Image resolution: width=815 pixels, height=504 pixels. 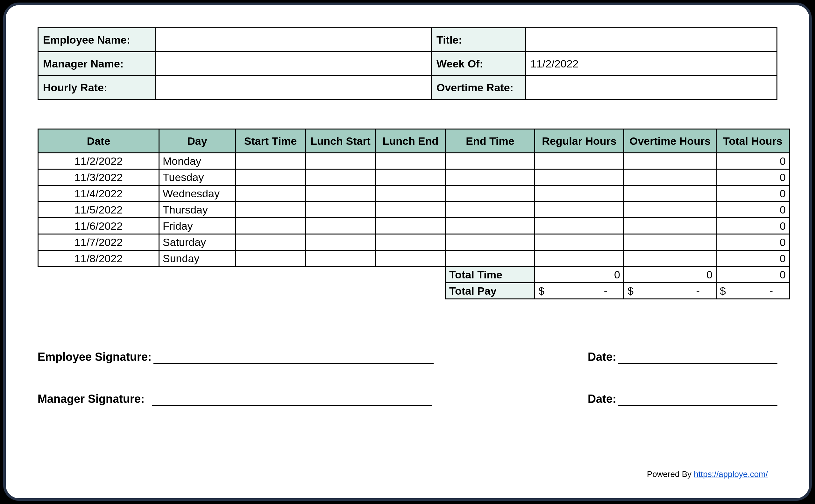 I want to click on table-row: 11/5/2022Thursday0, so click(x=414, y=210).